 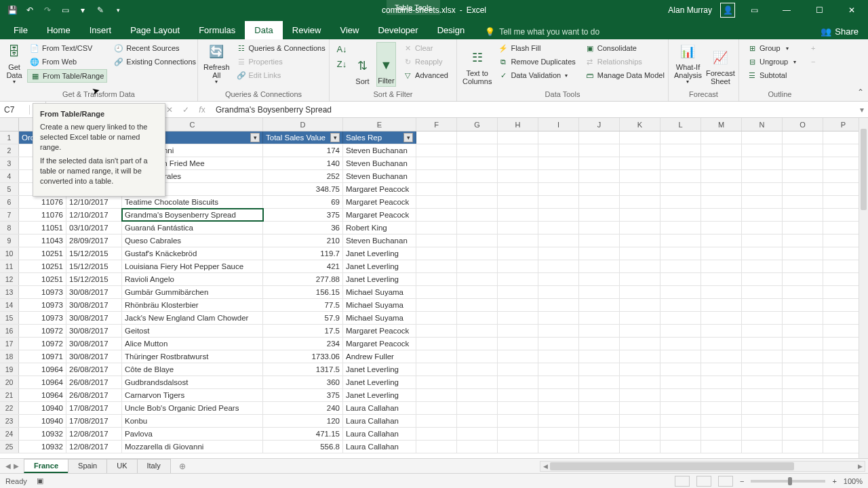 I want to click on cell: Michael Suyama, so click(x=380, y=305).